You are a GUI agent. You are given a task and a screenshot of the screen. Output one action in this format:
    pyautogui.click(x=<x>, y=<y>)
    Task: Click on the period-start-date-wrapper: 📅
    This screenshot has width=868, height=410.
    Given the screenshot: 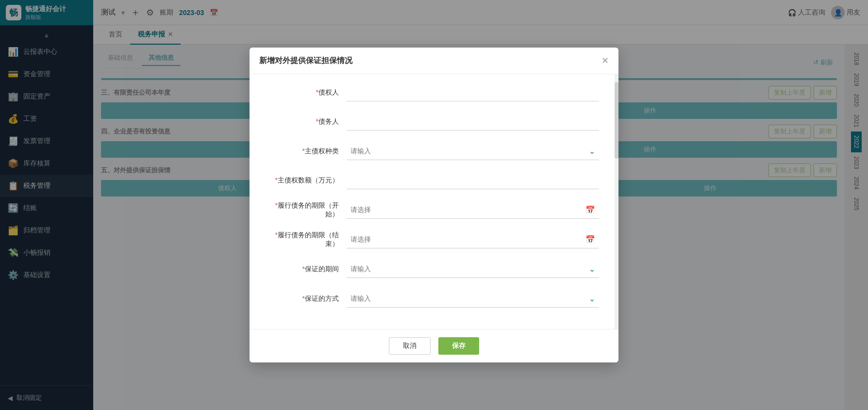 What is the action you would take?
    pyautogui.click(x=473, y=210)
    